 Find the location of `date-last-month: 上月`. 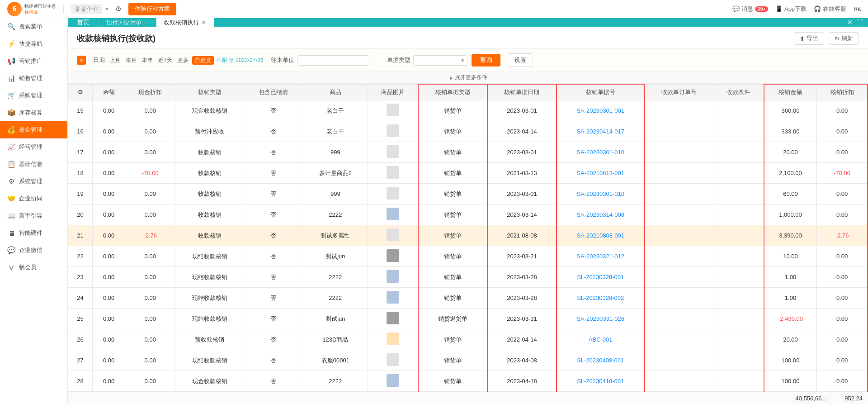

date-last-month: 上月 is located at coordinates (115, 61).